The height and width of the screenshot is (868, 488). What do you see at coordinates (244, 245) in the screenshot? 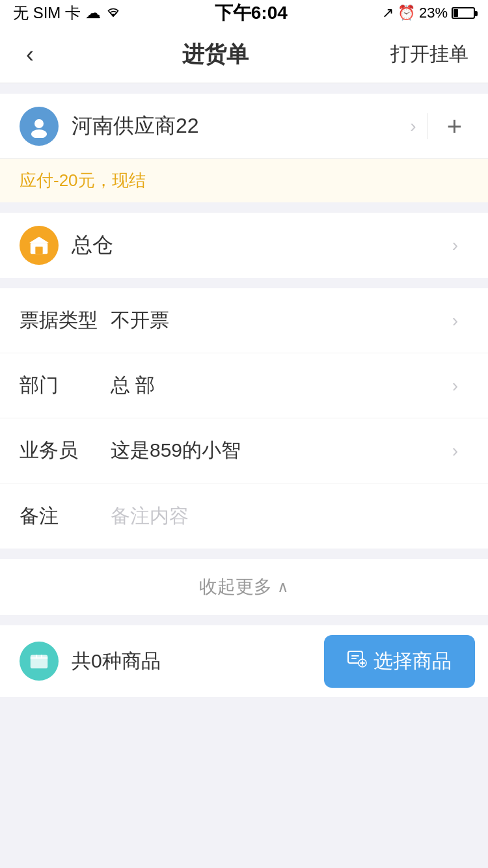
I see `warehouse-section: 总仓 ›` at bounding box center [244, 245].